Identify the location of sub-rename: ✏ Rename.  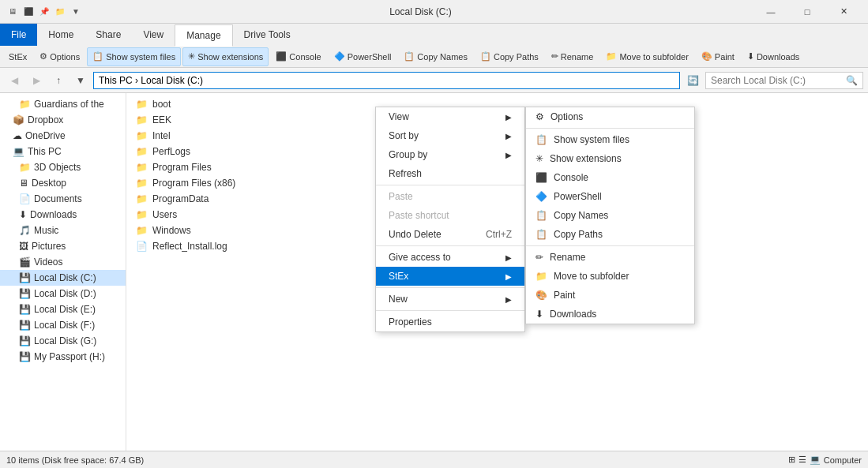
(610, 257).